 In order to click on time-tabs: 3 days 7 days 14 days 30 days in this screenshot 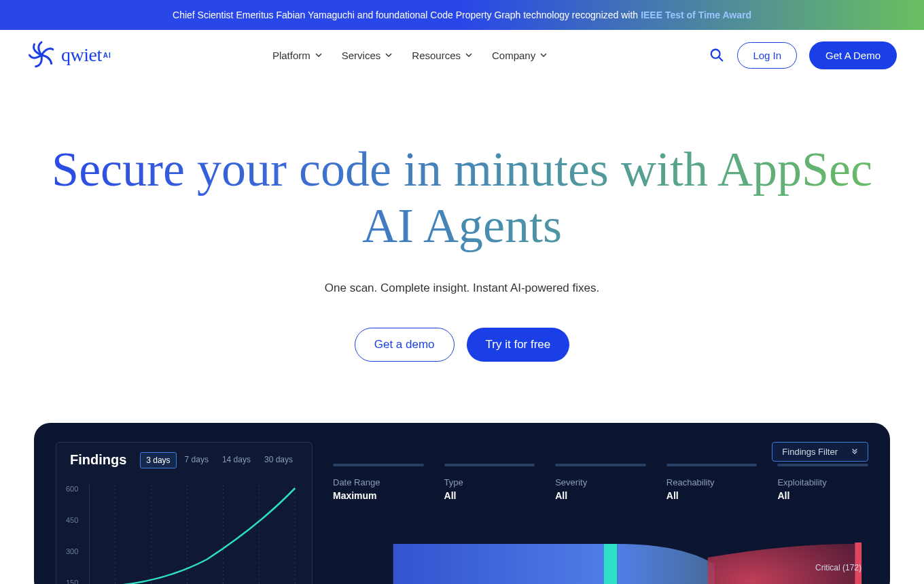, I will do `click(219, 460)`.